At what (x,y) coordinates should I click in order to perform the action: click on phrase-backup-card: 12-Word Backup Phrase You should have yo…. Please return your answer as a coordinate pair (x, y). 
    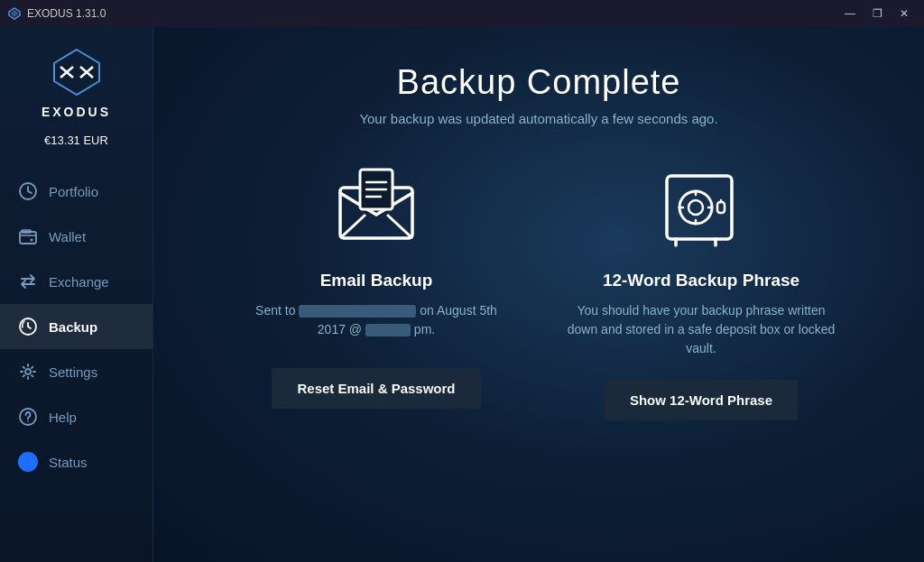
    Looking at the image, I should click on (701, 291).